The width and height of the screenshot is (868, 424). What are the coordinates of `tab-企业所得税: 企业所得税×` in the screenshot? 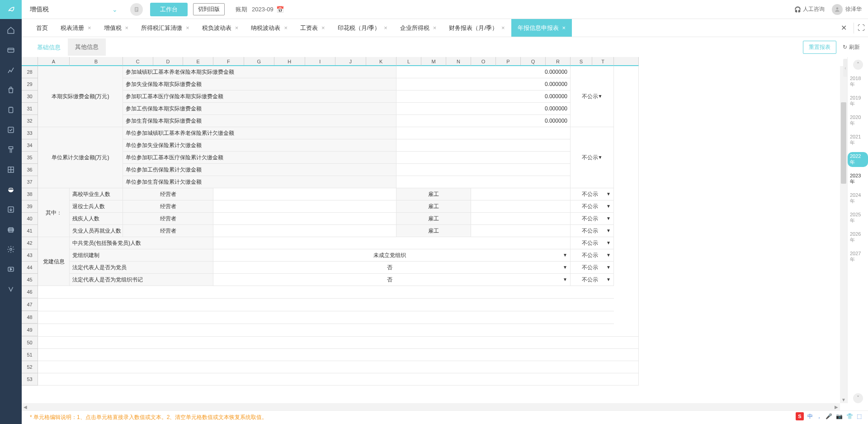 It's located at (419, 28).